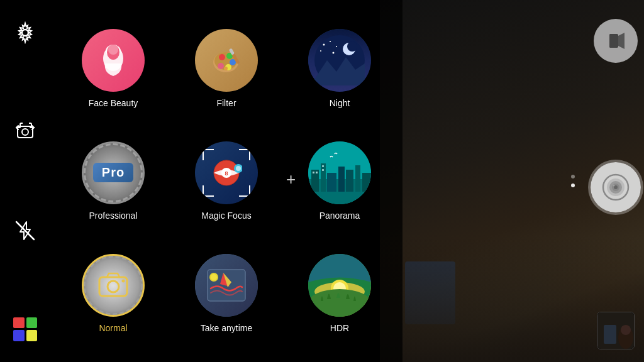 The width and height of the screenshot is (644, 362). What do you see at coordinates (340, 69) in the screenshot?
I see `mode-night: Night` at bounding box center [340, 69].